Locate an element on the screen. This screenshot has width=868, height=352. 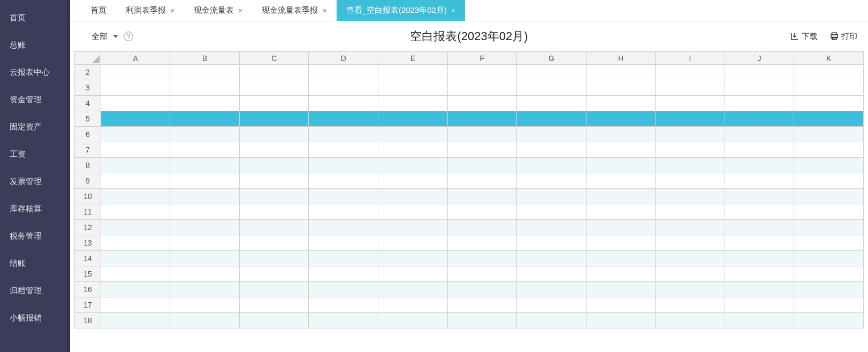
cell-E6 is located at coordinates (413, 135).